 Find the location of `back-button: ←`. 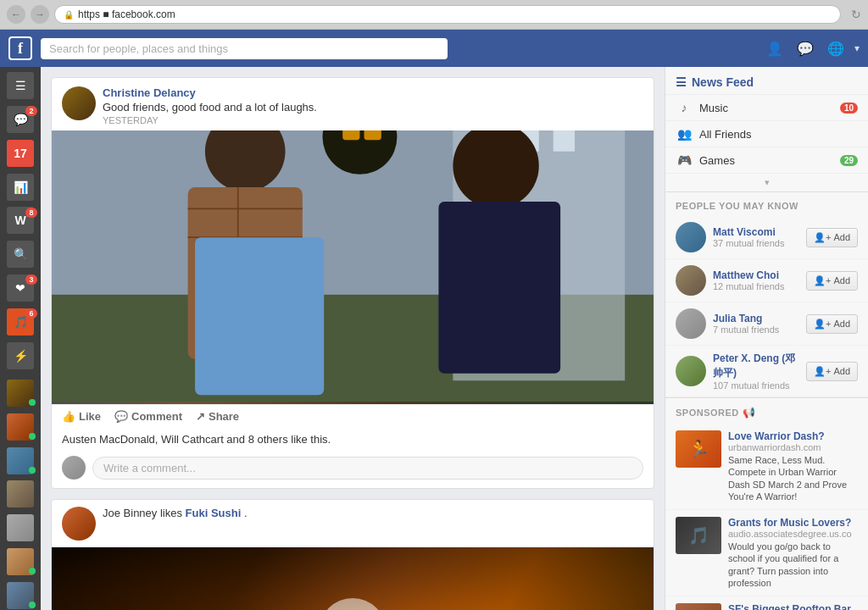

back-button: ← is located at coordinates (16, 14).